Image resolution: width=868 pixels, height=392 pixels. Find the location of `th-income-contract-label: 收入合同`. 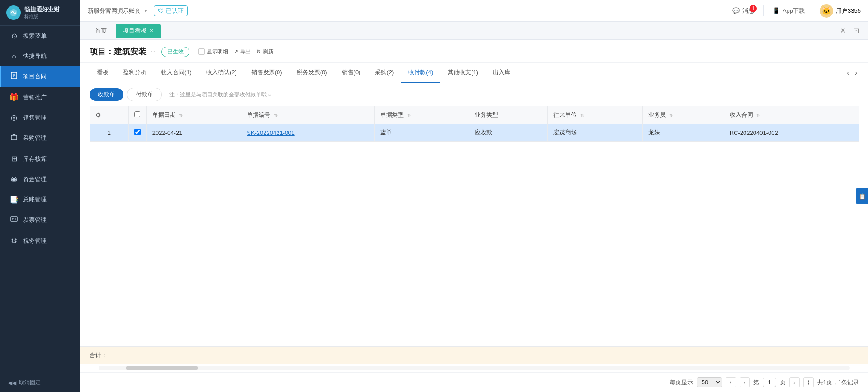

th-income-contract-label: 收入合同 is located at coordinates (741, 115).